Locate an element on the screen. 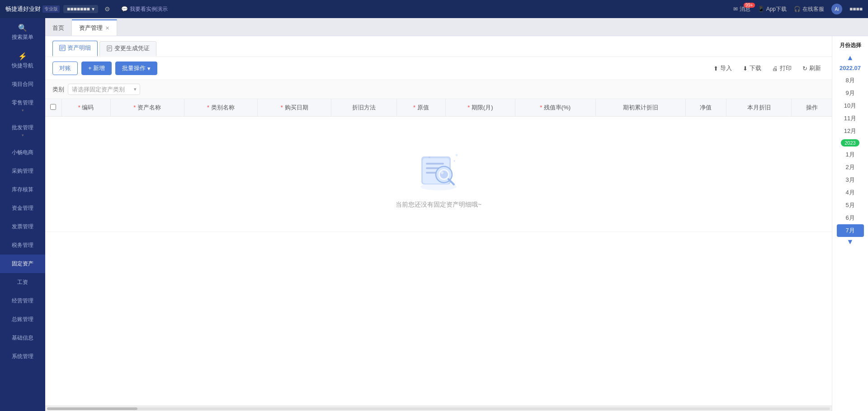 The height and width of the screenshot is (411, 868). app-icon: 📱 is located at coordinates (761, 9).